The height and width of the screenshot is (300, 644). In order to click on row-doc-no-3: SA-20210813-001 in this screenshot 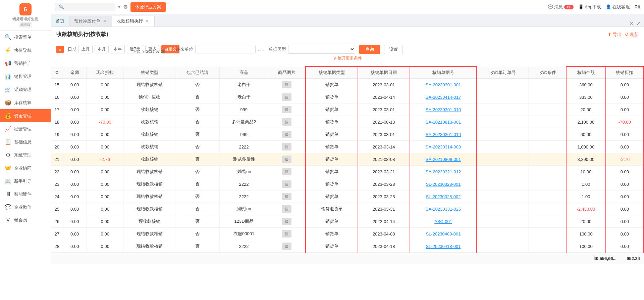, I will do `click(443, 122)`.